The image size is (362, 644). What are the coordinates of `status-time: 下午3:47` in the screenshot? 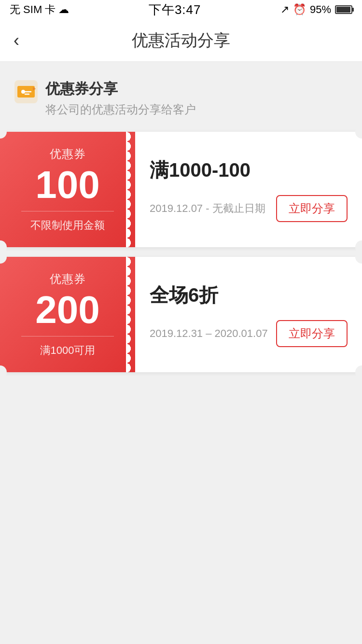 It's located at (175, 10).